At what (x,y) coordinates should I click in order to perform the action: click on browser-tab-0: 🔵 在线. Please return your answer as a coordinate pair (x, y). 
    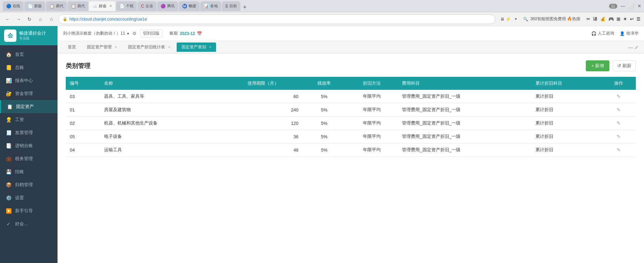
    Looking at the image, I should click on (13, 6).